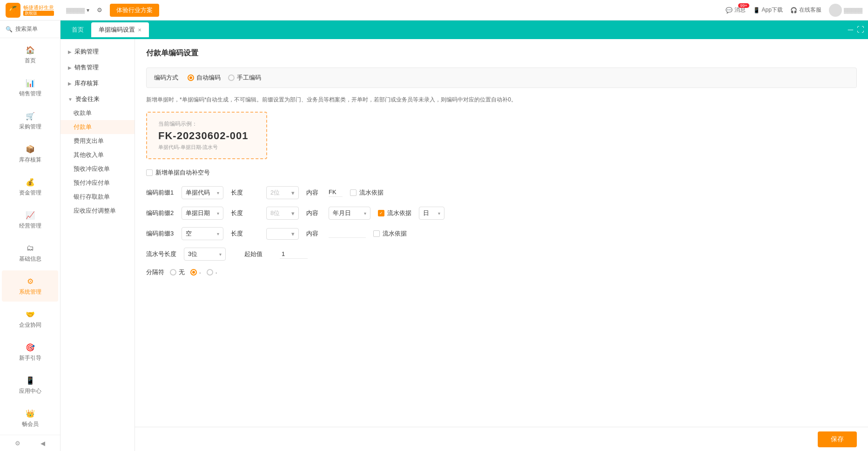  What do you see at coordinates (120, 30) in the screenshot?
I see `tab-encode-settings: 单据编码设置 ✕` at bounding box center [120, 30].